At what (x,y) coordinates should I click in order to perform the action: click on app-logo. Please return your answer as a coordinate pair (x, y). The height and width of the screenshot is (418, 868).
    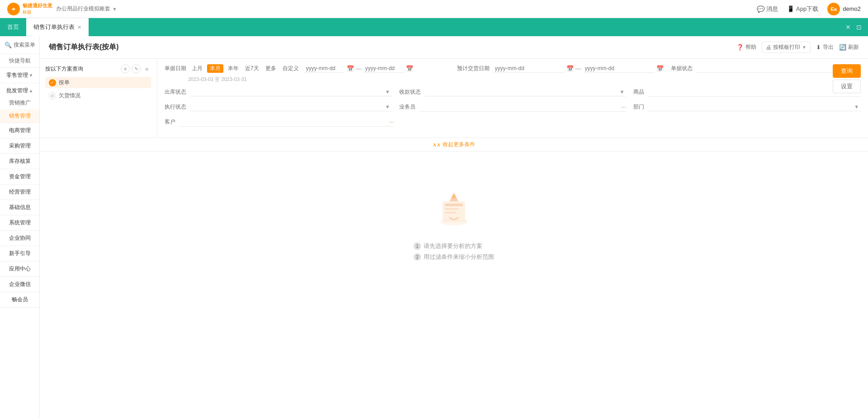
    Looking at the image, I should click on (14, 9).